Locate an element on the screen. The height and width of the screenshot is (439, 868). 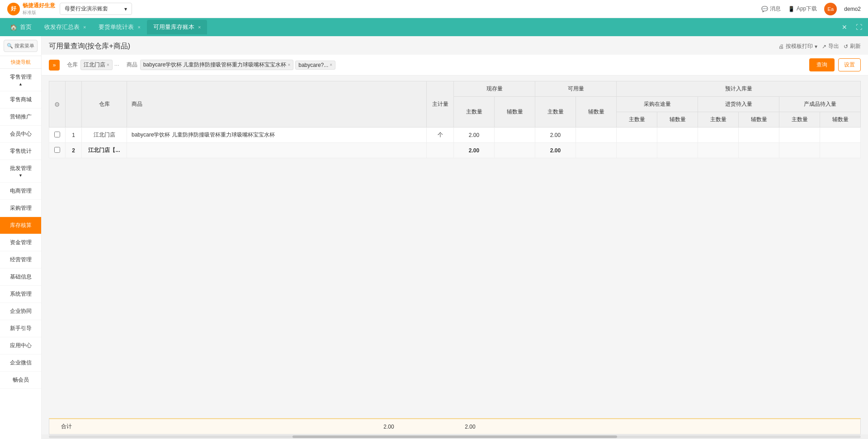
tab-receive-summary: 收发存汇总表 × is located at coordinates (65, 27).